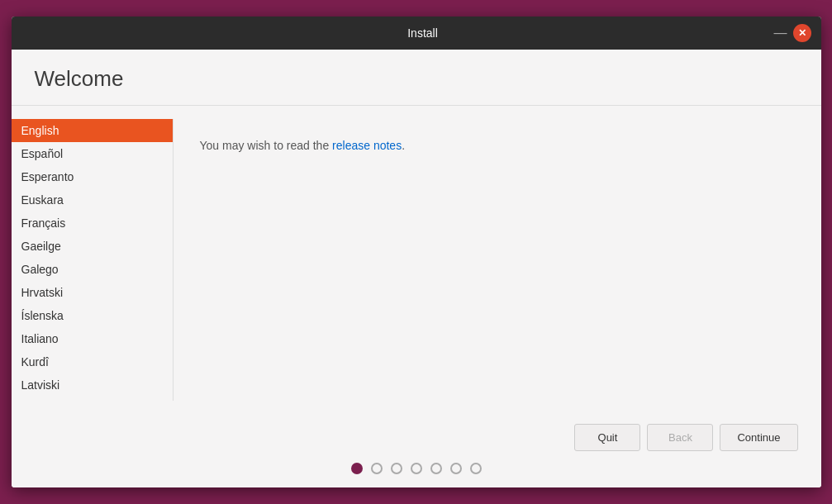  I want to click on minimize-button: —, so click(781, 33).